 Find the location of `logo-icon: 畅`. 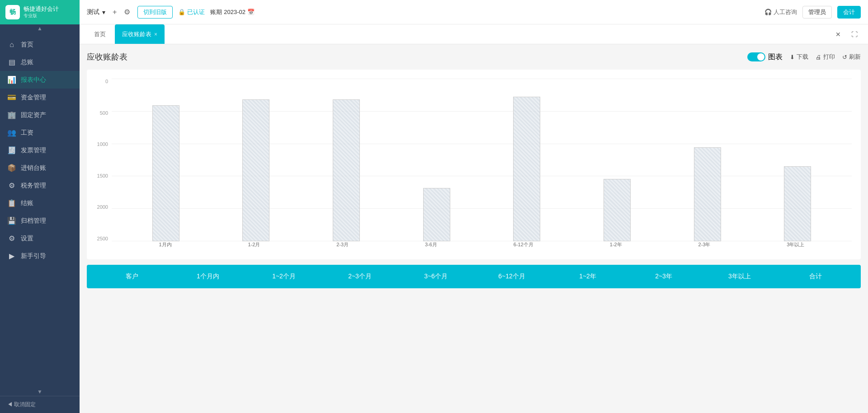

logo-icon: 畅 is located at coordinates (13, 12).